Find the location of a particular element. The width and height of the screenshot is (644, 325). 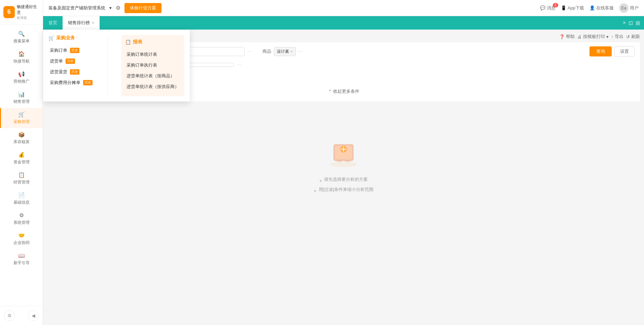

messages-btn: 💬 消息 6 is located at coordinates (548, 8).